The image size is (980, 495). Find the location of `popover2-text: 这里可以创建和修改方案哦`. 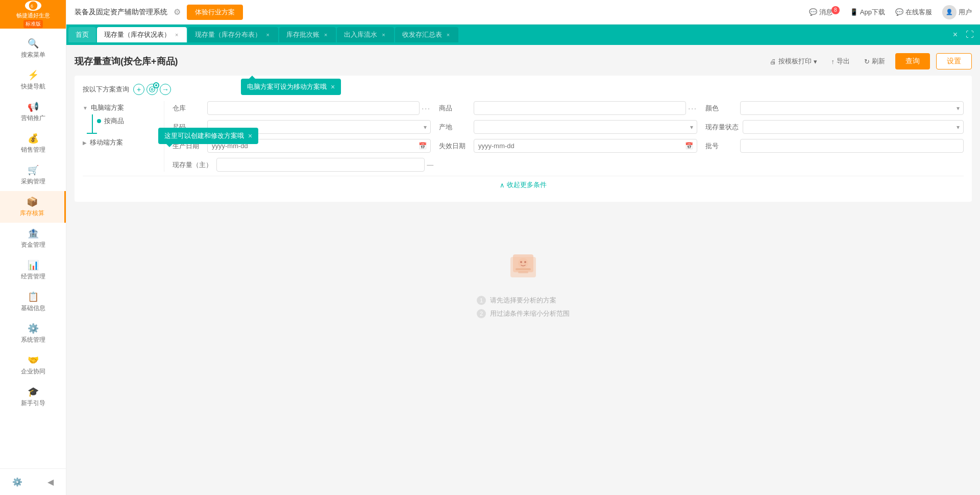

popover2-text: 这里可以创建和修改方案哦 is located at coordinates (204, 136).